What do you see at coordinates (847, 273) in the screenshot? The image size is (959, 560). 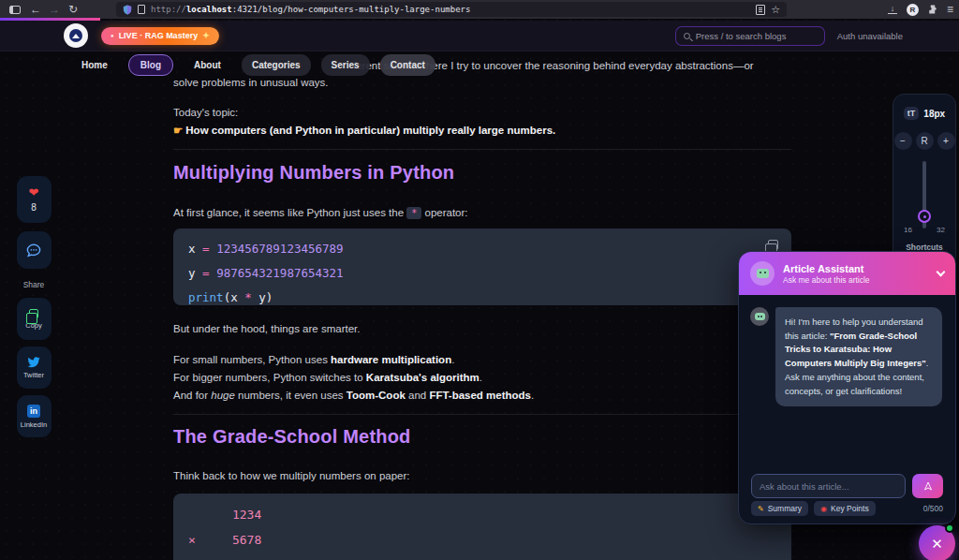 I see `chat-header: Article Assistant Ask me about this arti…` at bounding box center [847, 273].